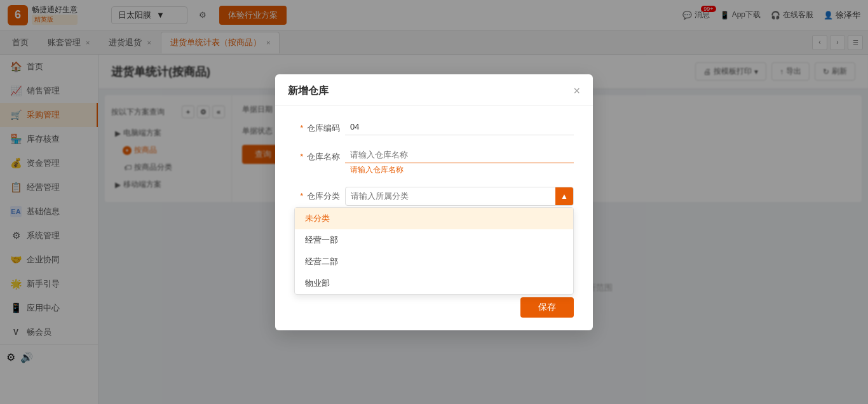 The height and width of the screenshot is (404, 868). Describe the element at coordinates (434, 240) in the screenshot. I see `dropdown-item-ops1: 经营一部` at that location.